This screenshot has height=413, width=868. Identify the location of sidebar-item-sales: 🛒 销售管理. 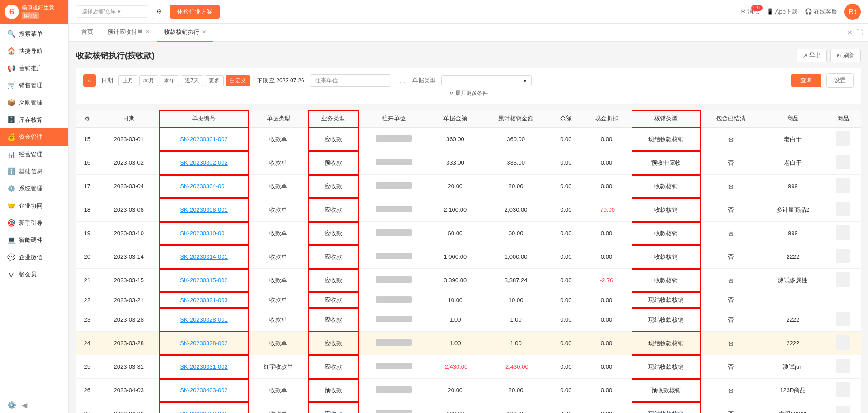
(34, 85).